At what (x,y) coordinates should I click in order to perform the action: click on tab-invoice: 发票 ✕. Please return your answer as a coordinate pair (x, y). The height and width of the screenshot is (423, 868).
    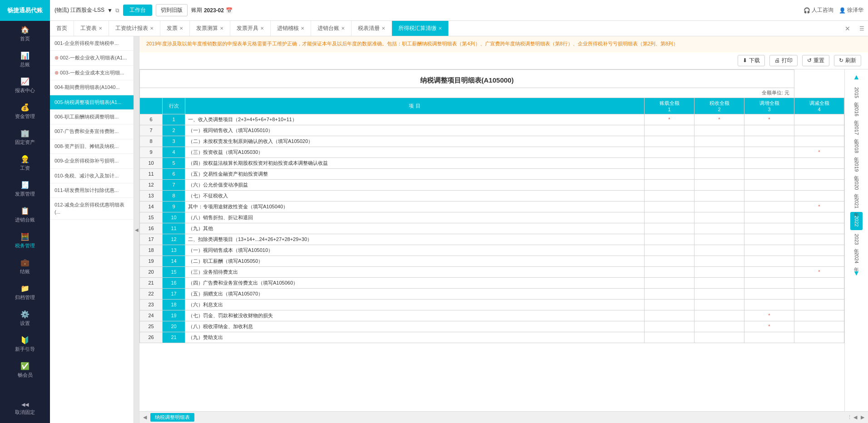
    Looking at the image, I should click on (175, 28).